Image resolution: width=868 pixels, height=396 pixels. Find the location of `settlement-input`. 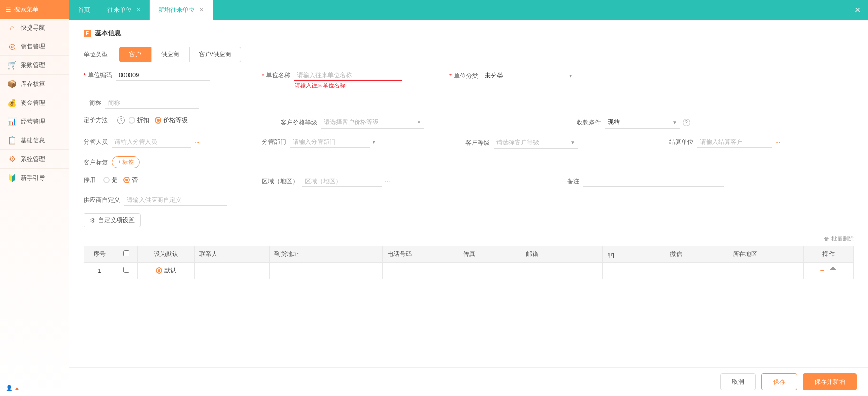

settlement-input is located at coordinates (735, 142).